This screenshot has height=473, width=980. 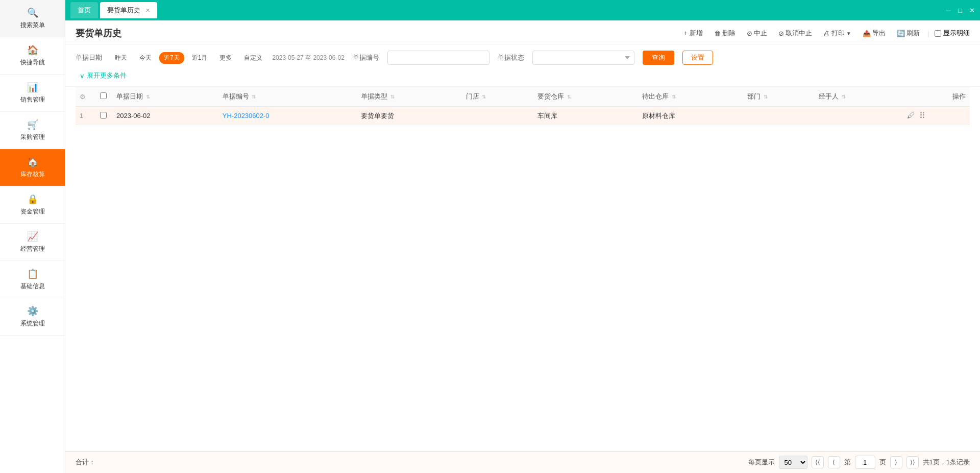 I want to click on sidebar-item-basic-info: 📋 基础信息, so click(x=33, y=280).